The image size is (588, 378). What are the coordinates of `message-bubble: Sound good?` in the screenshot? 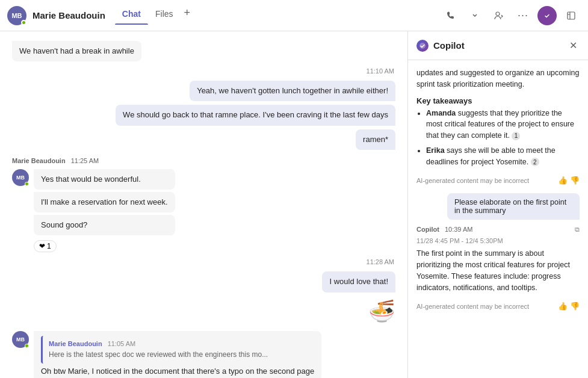 It's located at (105, 225).